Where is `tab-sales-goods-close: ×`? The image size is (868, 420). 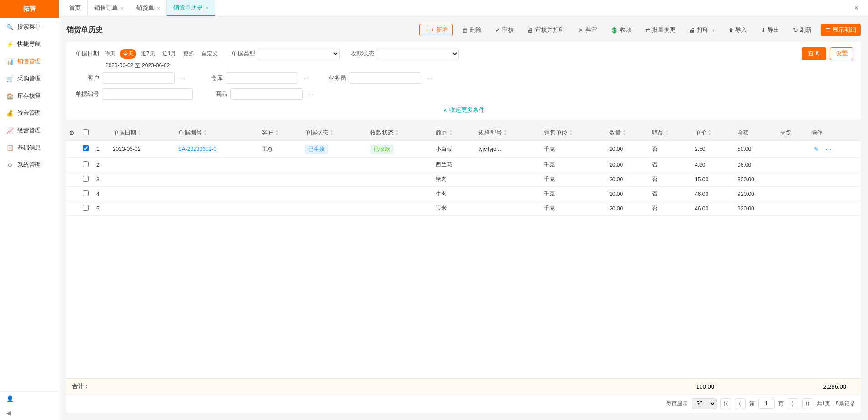
tab-sales-goods-close: × is located at coordinates (158, 8).